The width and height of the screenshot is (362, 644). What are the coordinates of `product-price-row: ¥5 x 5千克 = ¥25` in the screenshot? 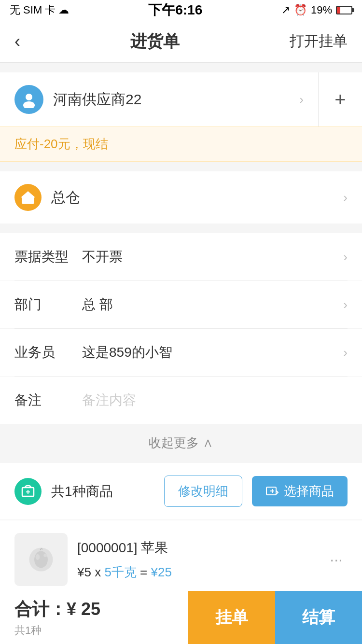 It's located at (196, 573).